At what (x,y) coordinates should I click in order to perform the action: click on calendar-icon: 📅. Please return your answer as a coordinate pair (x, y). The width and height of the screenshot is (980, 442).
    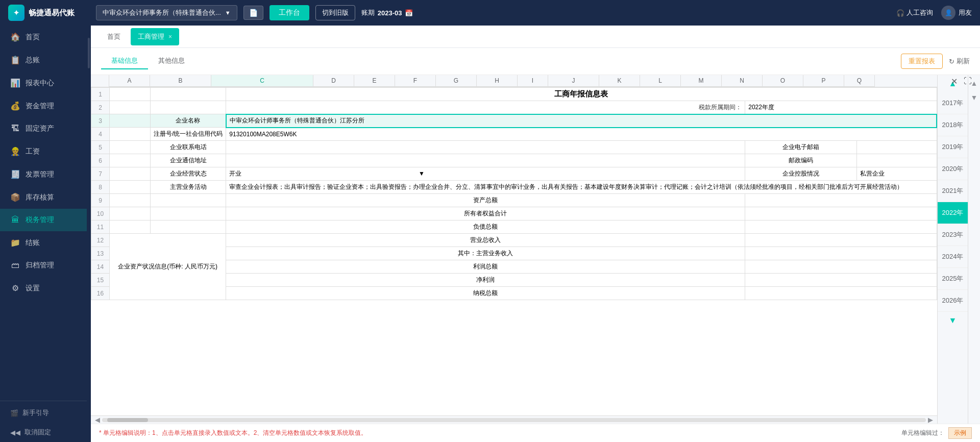
    Looking at the image, I should click on (409, 13).